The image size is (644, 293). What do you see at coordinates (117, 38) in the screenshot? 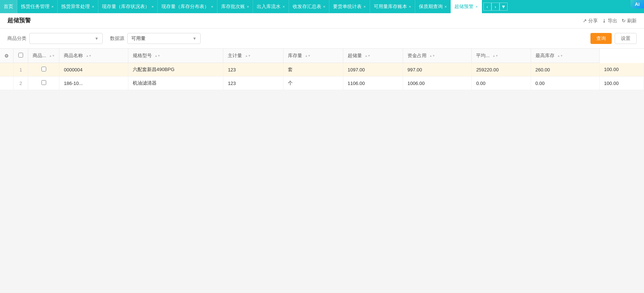
I see `datasource-label: 数据源` at bounding box center [117, 38].